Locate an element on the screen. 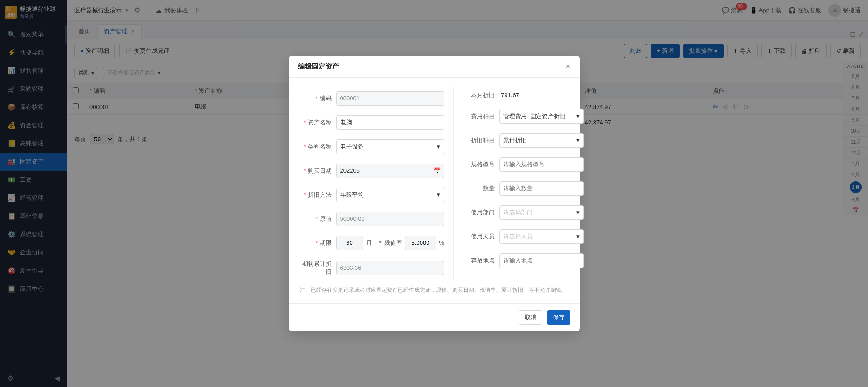  form-row-initial-dep: 期初累计折旧 is located at coordinates (372, 268).